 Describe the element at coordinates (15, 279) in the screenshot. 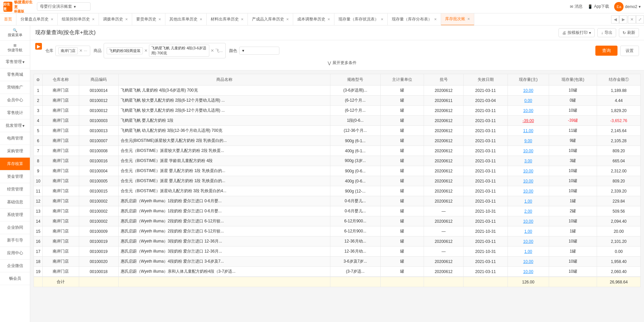

I see `sidebar-item-member: 畅会员` at that location.